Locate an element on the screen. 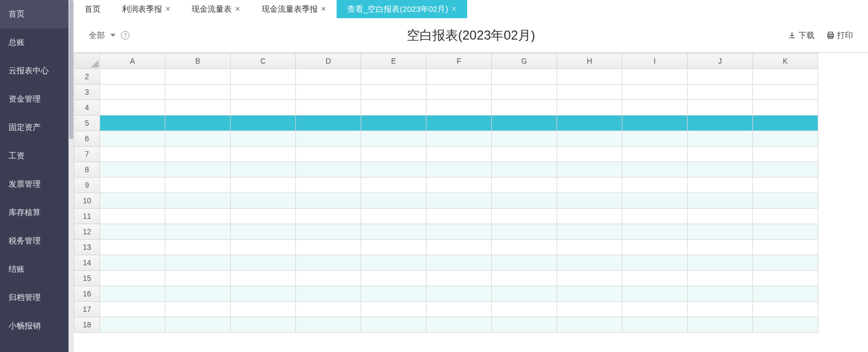 The width and height of the screenshot is (868, 352). cell-J4 is located at coordinates (720, 108).